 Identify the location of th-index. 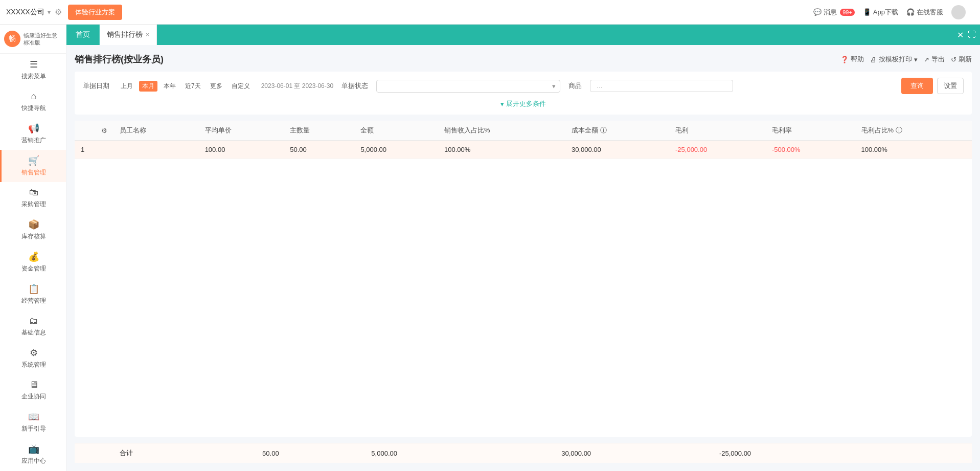
(85, 131).